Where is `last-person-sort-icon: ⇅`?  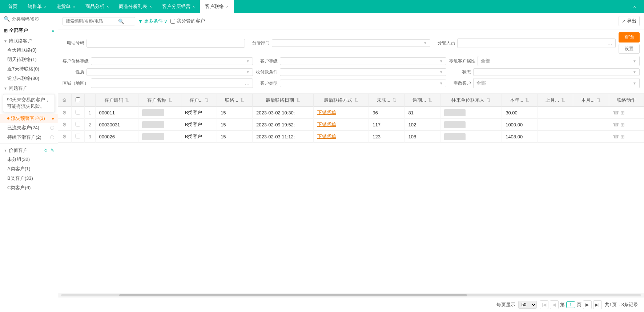 last-person-sort-icon: ⇅ is located at coordinates (488, 100).